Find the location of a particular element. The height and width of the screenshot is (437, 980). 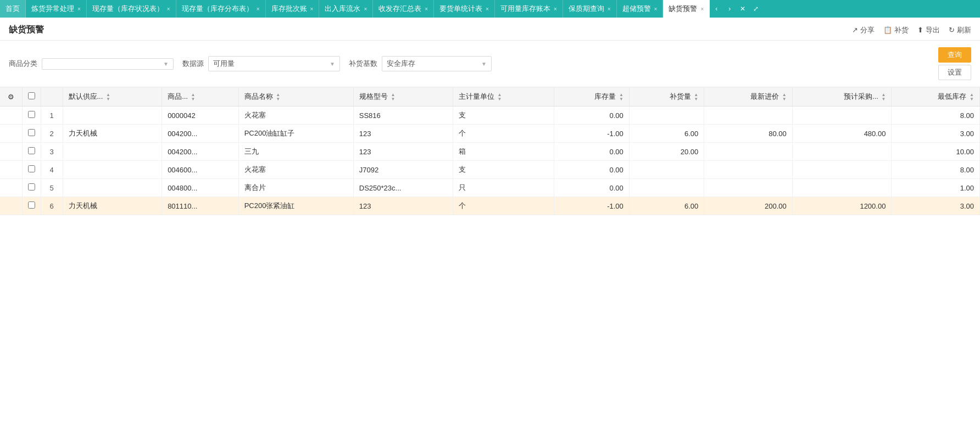

table-row: 4 004600... 火花塞 J7092 支 0.00 8.00 is located at coordinates (490, 170).